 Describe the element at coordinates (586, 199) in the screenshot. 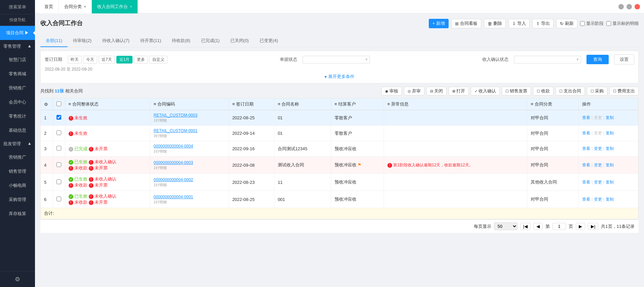

I see `row6-view: 查看` at that location.